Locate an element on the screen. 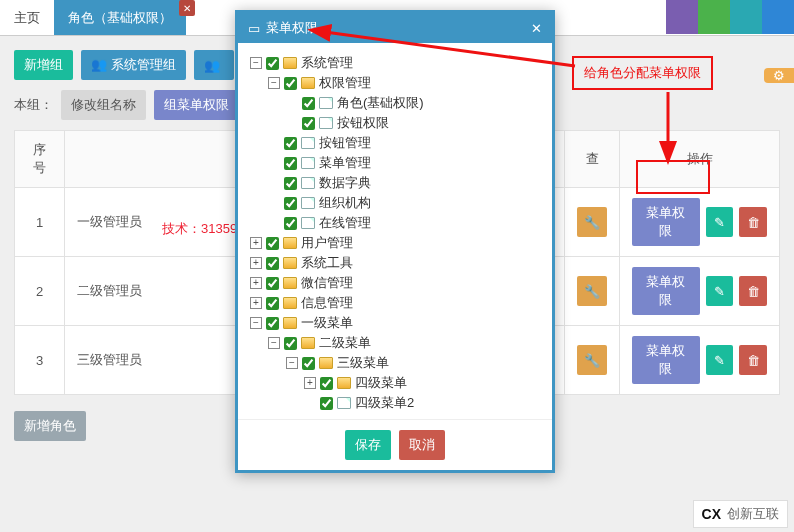 The height and width of the screenshot is (532, 794). tree-label: 菜单管理 is located at coordinates (345, 163).